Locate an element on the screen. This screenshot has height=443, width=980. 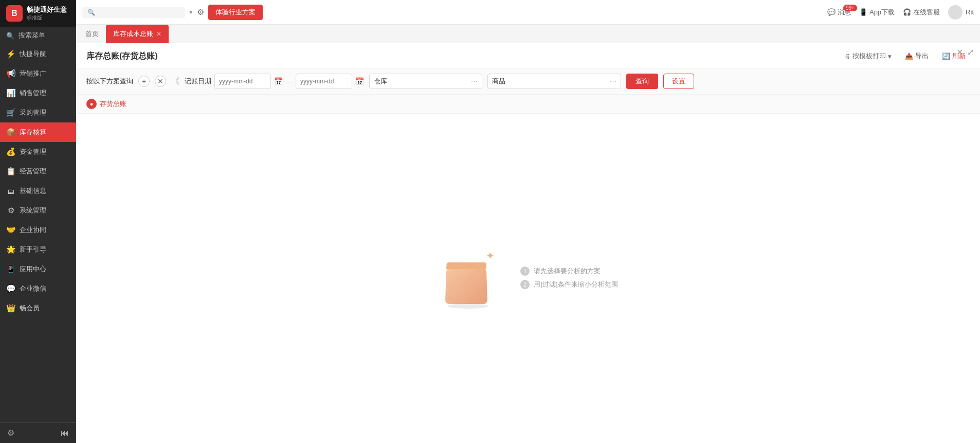
sidebar-item-app-center: 📱 应用中心 is located at coordinates (38, 269).